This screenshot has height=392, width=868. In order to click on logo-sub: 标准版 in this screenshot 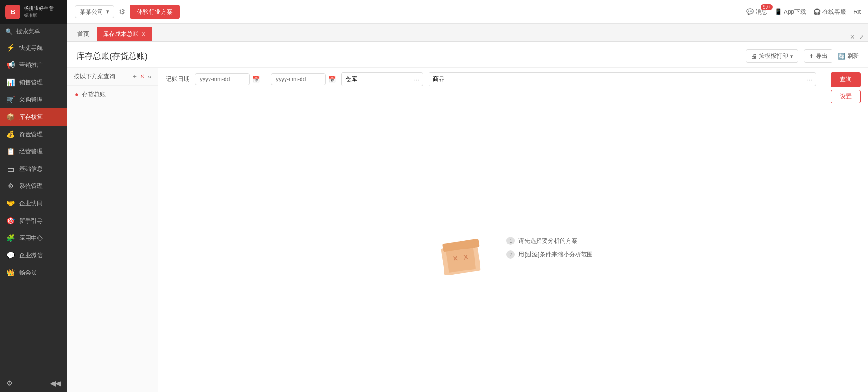, I will do `click(39, 15)`.